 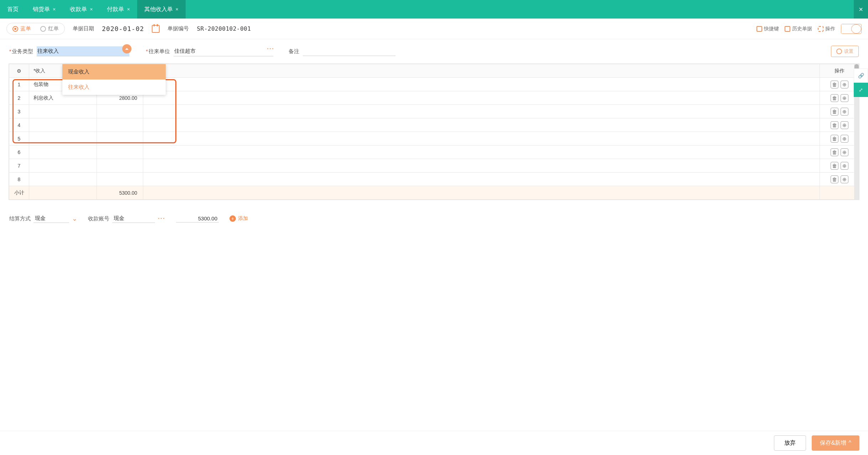 I want to click on view-list-icon, so click(x=846, y=29).